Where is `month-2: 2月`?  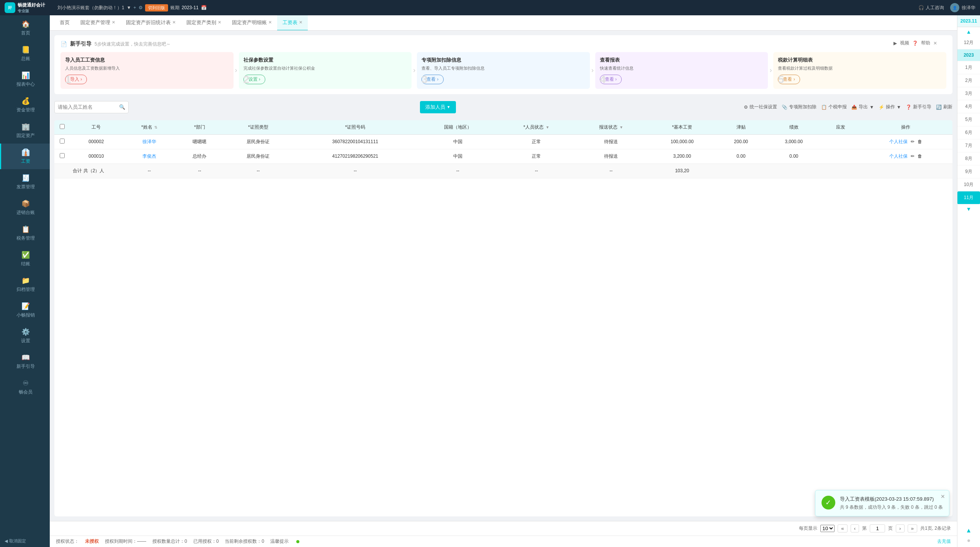 month-2: 2月 is located at coordinates (969, 81).